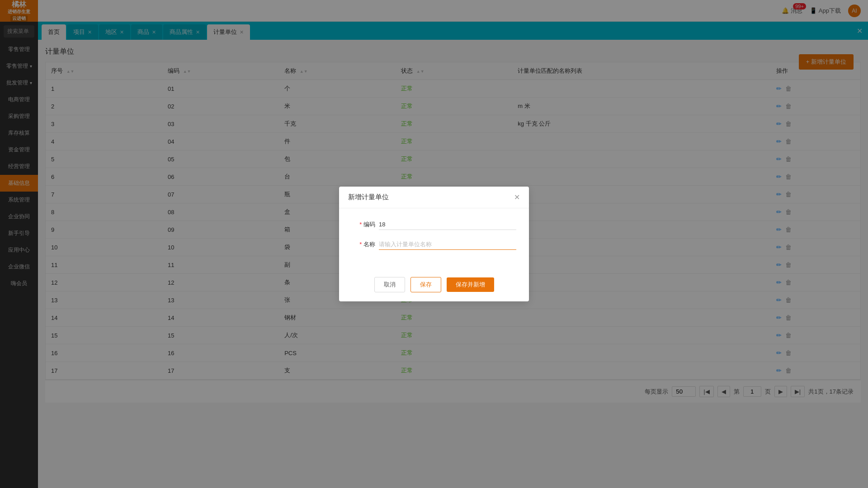 The width and height of the screenshot is (868, 488). I want to click on modal-close-button: ✕, so click(517, 197).